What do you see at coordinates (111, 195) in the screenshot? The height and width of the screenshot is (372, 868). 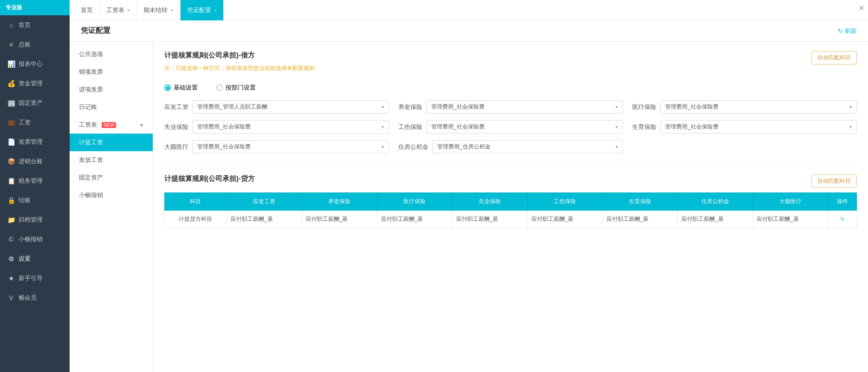 I see `left-nav-item-xiao-expense: 小畅报销` at bounding box center [111, 195].